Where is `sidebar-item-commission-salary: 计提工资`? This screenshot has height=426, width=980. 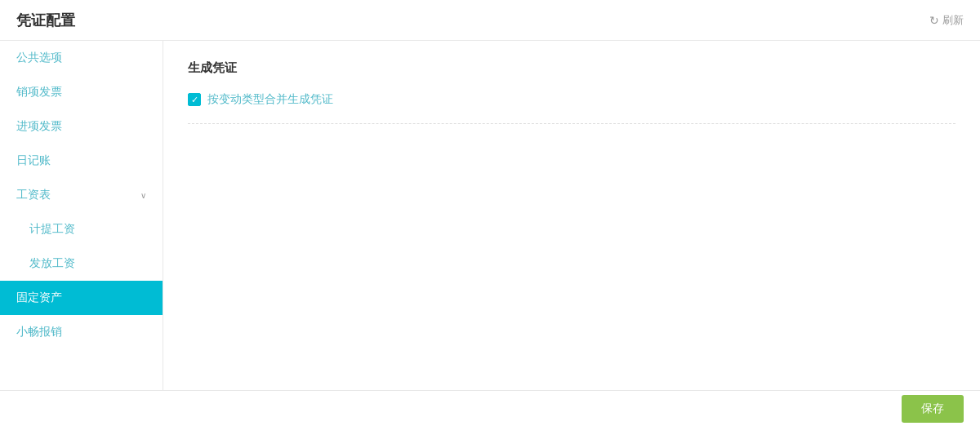
sidebar-item-commission-salary: 计提工资 is located at coordinates (82, 229).